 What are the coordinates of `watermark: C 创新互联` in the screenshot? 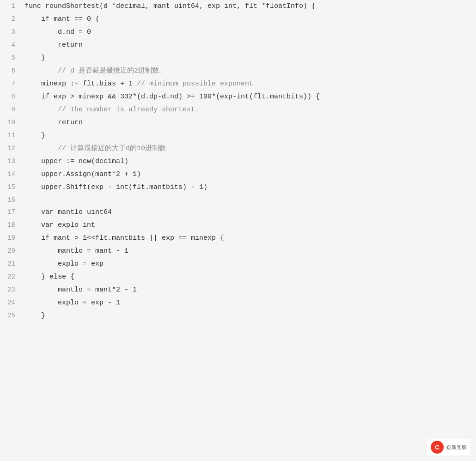 It's located at (449, 447).